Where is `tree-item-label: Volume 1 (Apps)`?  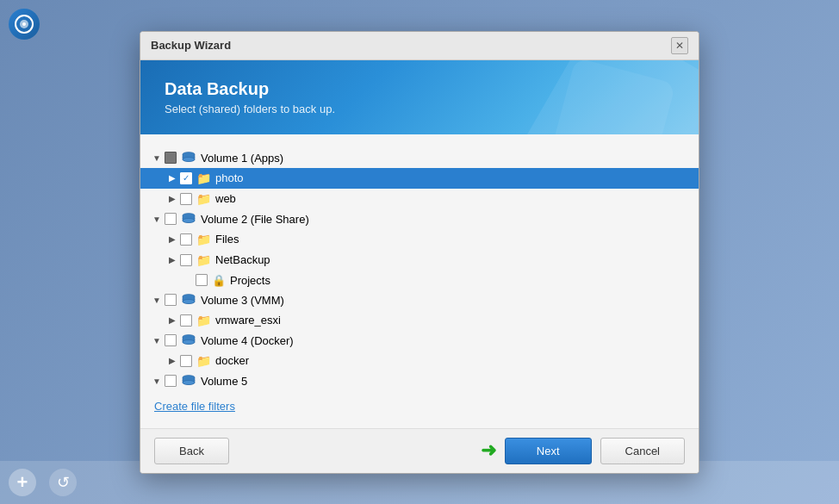 tree-item-label: Volume 1 (Apps) is located at coordinates (242, 159).